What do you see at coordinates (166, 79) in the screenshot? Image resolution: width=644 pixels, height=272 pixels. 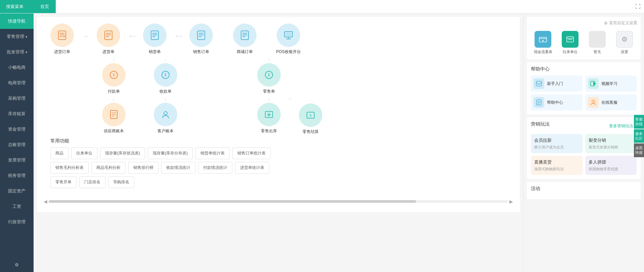 I see `flow-node-receipt: ¥ 收款单` at bounding box center [166, 79].